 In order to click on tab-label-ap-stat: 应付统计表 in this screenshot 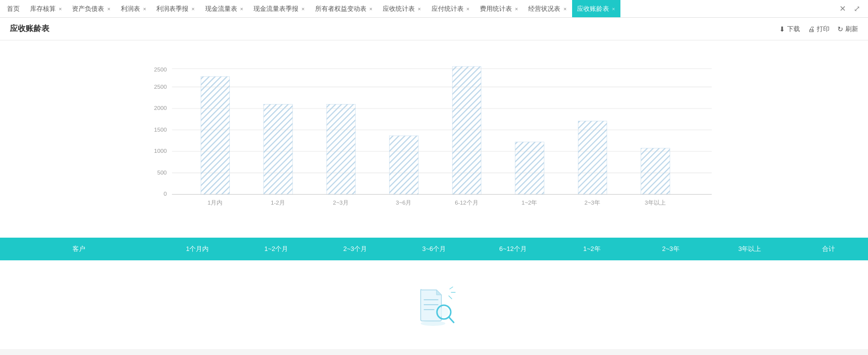, I will do `click(448, 9)`.